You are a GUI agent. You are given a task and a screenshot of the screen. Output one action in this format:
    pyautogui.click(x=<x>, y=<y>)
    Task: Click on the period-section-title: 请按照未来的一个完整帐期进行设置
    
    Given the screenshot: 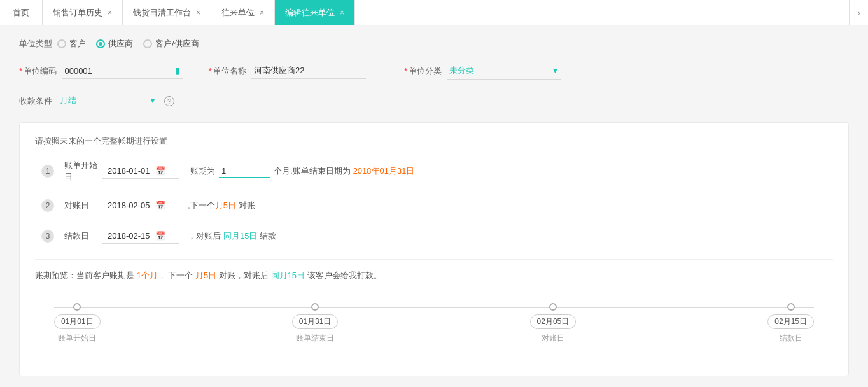 What is the action you would take?
    pyautogui.click(x=434, y=141)
    